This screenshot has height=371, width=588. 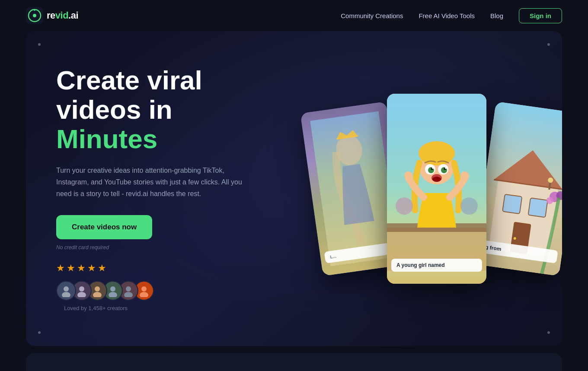 I want to click on center-card-overlay: A young girl named, so click(x=437, y=265).